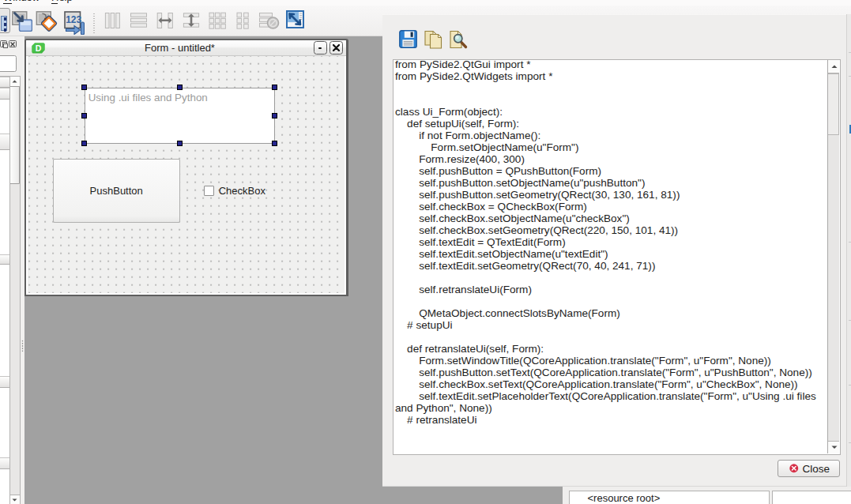  What do you see at coordinates (73, 19) in the screenshot?
I see `svg-text: 123` at bounding box center [73, 19].